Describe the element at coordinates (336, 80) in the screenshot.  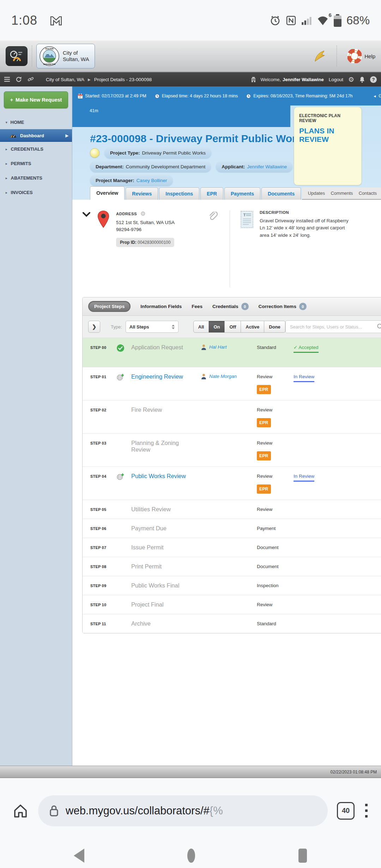
I see `logout-link: Logout` at that location.